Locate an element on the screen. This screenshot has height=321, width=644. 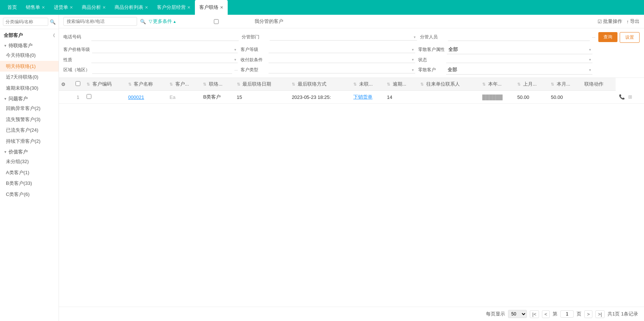
row-checkbox is located at coordinates (89, 97).